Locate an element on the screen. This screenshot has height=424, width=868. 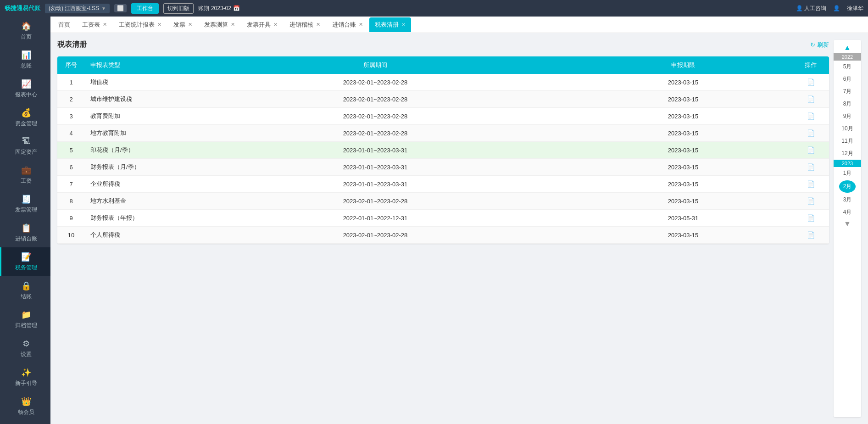
sidebar-item-report: 📈 报表中心 is located at coordinates (25, 89).